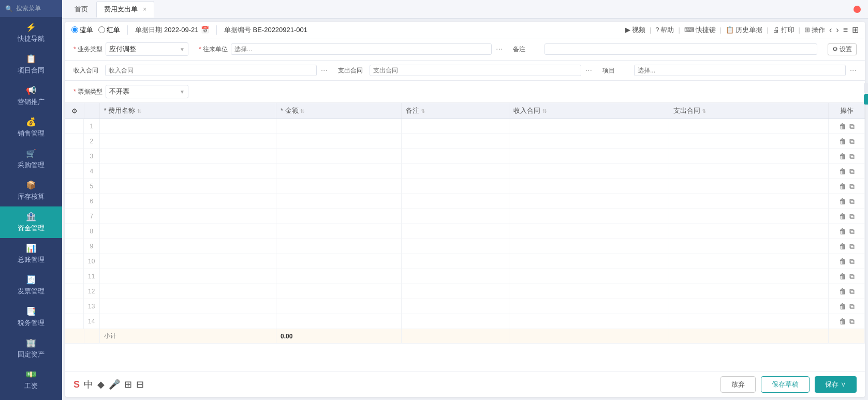 This screenshot has width=868, height=400. I want to click on sidebar-item-tax-mgmt: 📑税务管理, so click(31, 317).